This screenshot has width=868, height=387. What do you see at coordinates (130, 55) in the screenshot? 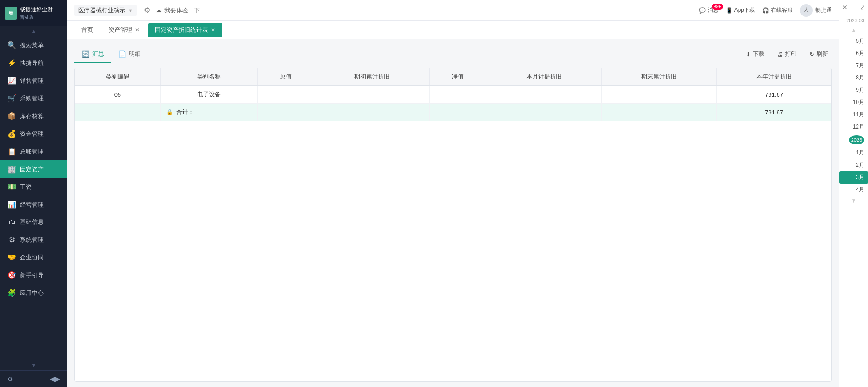
I see `sub-tab-detail: 📄 明细` at bounding box center [130, 55].